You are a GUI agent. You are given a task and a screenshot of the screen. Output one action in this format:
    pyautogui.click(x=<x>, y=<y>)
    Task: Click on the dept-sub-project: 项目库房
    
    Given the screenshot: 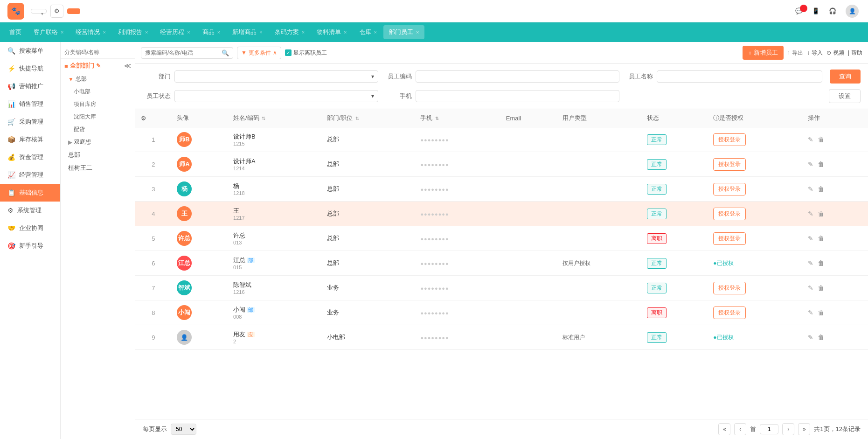 What is the action you would take?
    pyautogui.click(x=98, y=105)
    